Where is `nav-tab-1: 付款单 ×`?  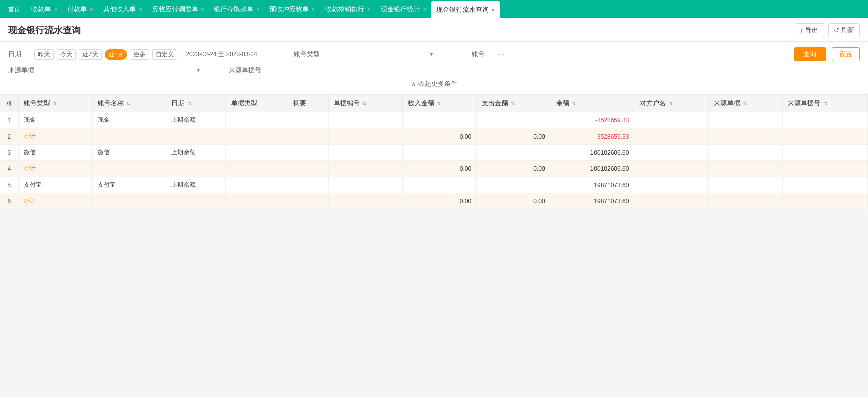 nav-tab-1: 付款单 × is located at coordinates (80, 9).